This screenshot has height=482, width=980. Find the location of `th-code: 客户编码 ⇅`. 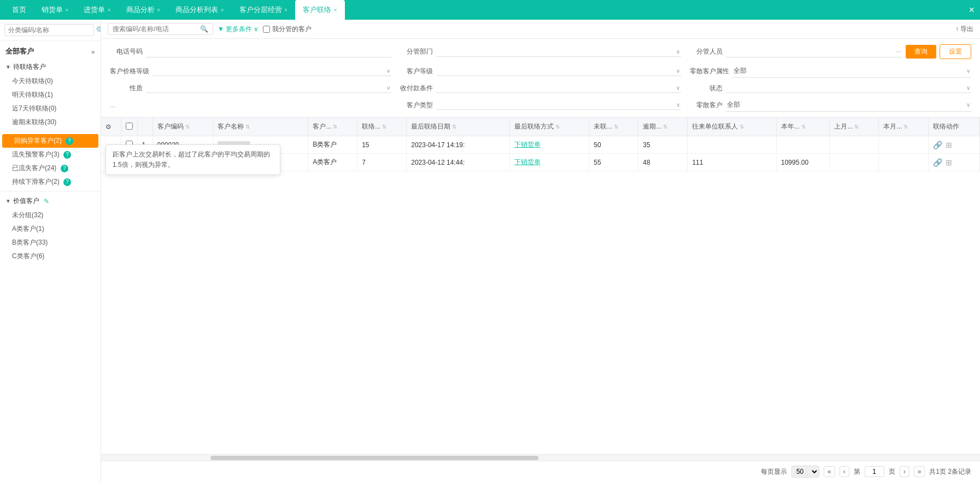

th-code: 客户编码 ⇅ is located at coordinates (183, 127).